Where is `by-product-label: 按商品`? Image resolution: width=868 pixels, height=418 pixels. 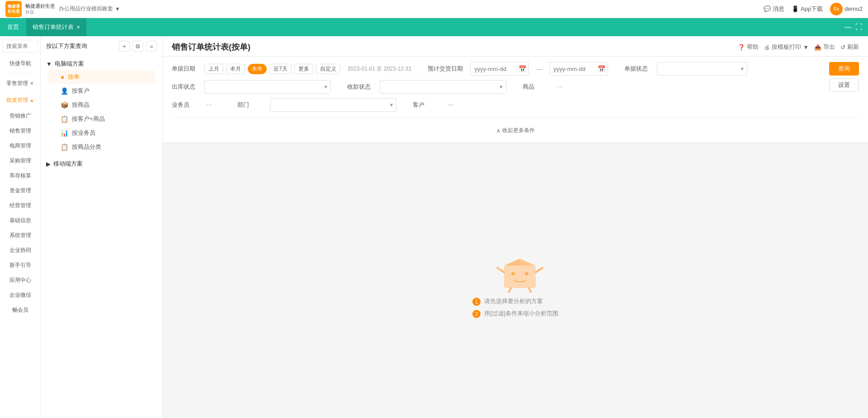
by-product-label: 按商品 is located at coordinates (80, 105).